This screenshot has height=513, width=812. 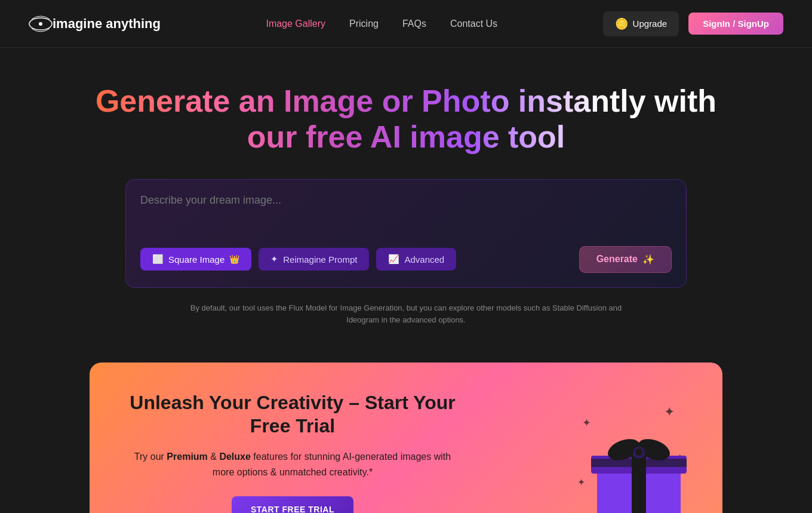 I want to click on nav-image-gallery: Image Gallery, so click(x=296, y=24).